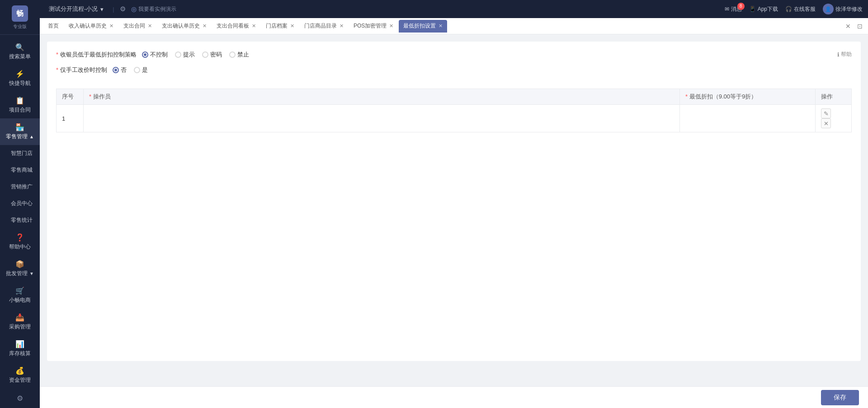 This screenshot has width=868, height=408. What do you see at coordinates (20, 322) in the screenshot?
I see `sidebar-item-purchase-mgmt: 📥 采购管理` at bounding box center [20, 322].